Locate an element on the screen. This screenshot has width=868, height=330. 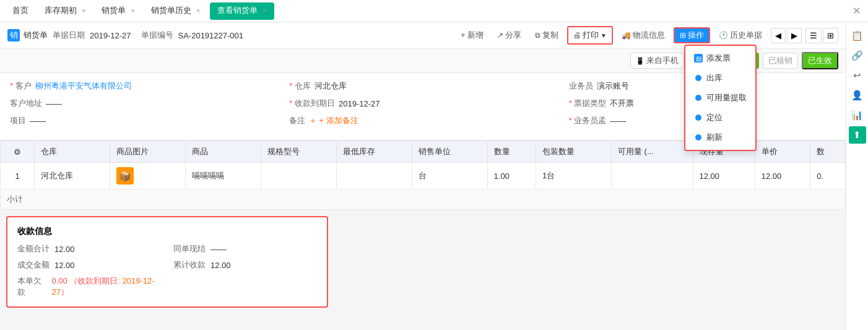
col-amount: 数 is located at coordinates (828, 152).